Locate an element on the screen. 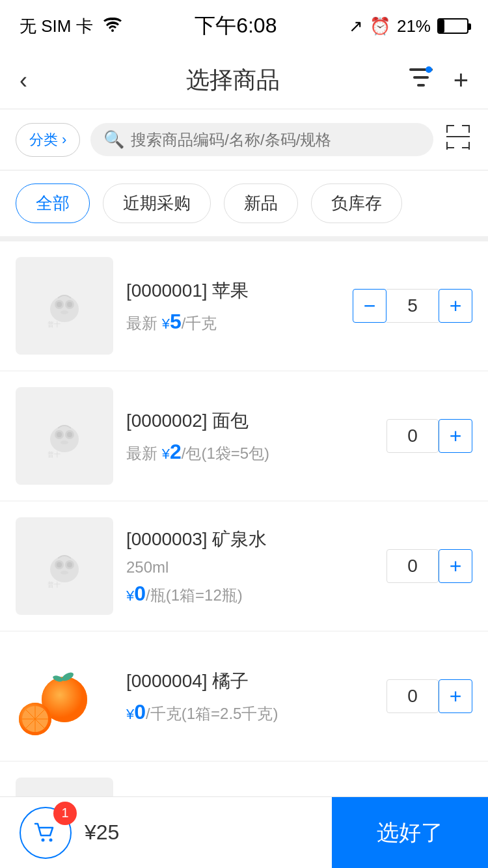  search-input is located at coordinates (276, 140).